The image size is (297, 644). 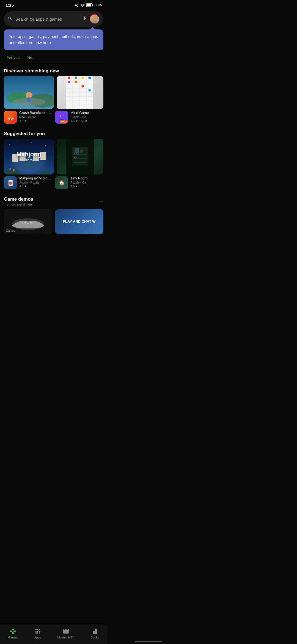 What do you see at coordinates (29, 157) in the screenshot?
I see `mahjong-card: Mahjong by Microsoft` at bounding box center [29, 157].